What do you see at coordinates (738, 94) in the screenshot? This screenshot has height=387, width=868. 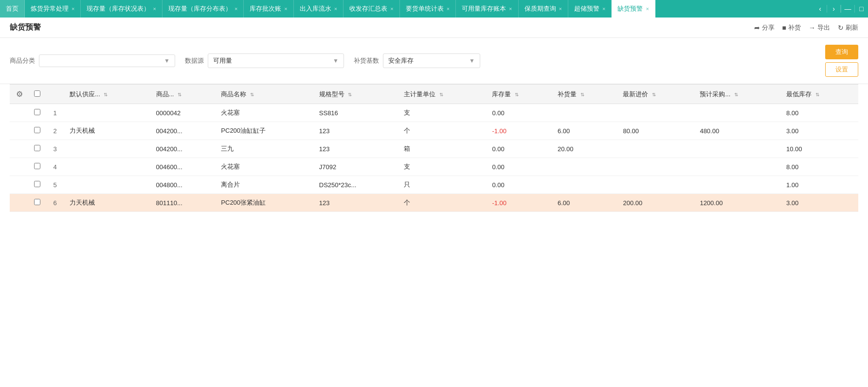 I see `th-expected-purchase: 预计采购... ⇅` at bounding box center [738, 94].